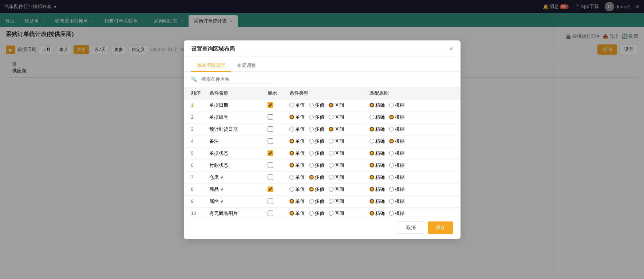  I want to click on dialog-close-button: ×, so click(451, 49).